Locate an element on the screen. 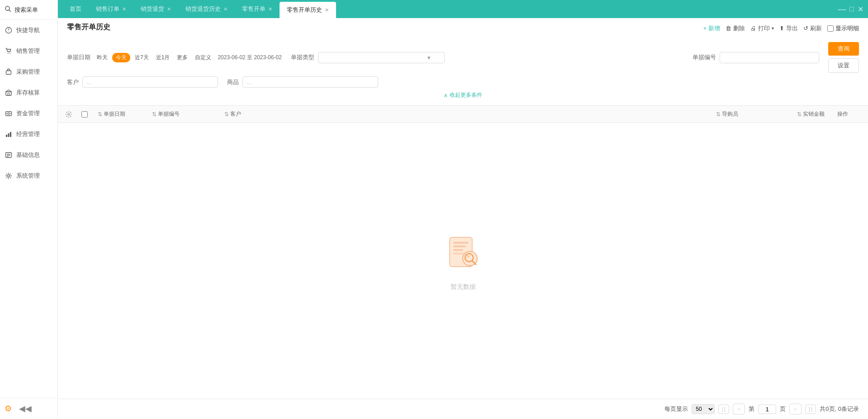  customer-placeholder: ... is located at coordinates (89, 82).